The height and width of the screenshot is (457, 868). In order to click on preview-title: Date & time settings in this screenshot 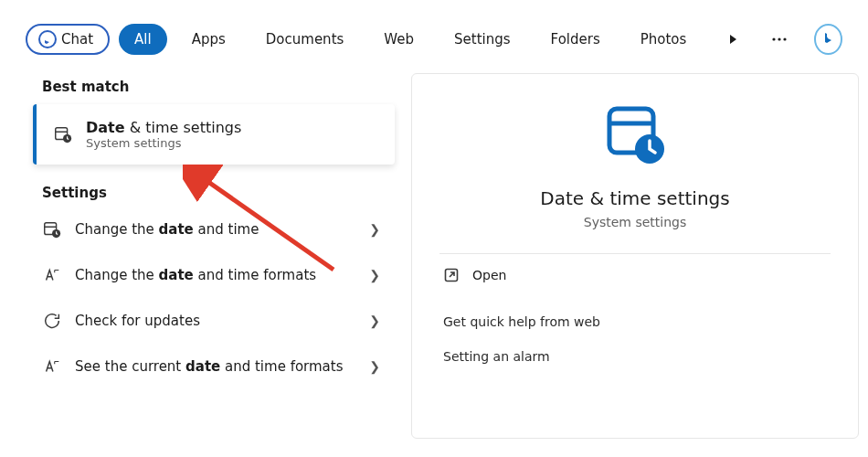, I will do `click(634, 198)`.